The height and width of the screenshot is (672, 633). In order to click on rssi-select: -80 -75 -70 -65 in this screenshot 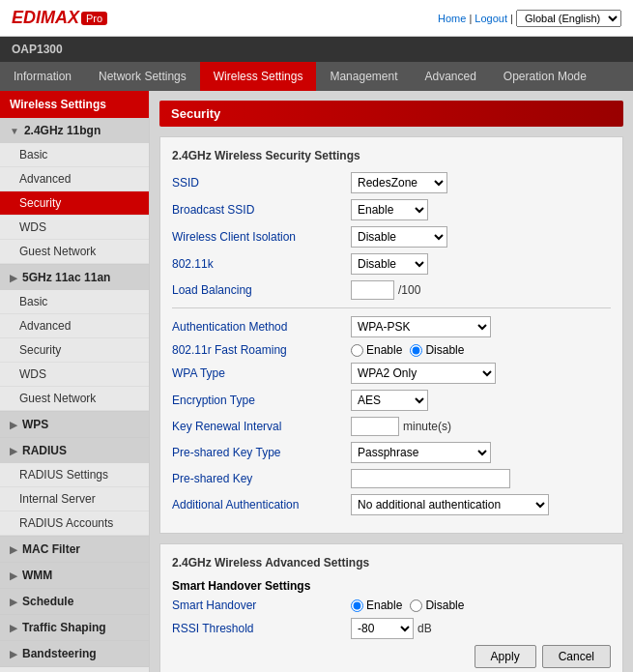, I will do `click(383, 628)`.